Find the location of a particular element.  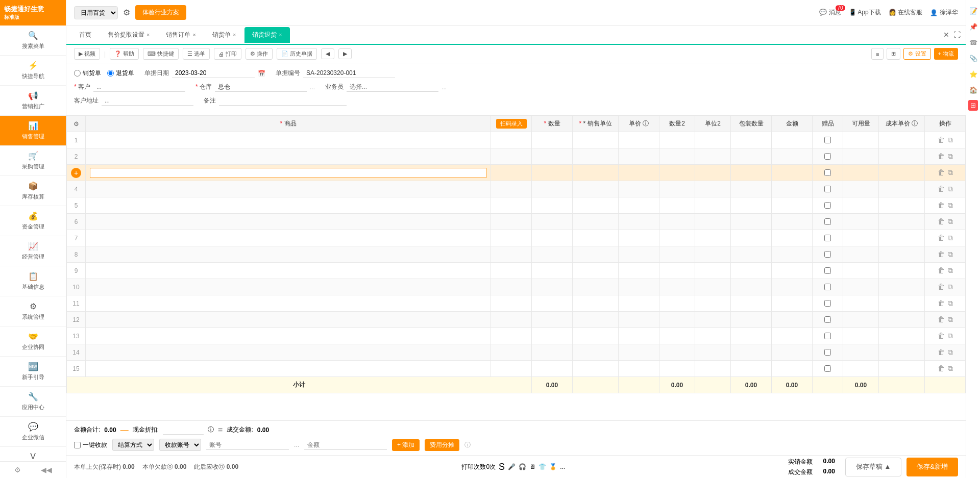

sidebar-item-purchase: 🛒采购管理 is located at coordinates (33, 161).